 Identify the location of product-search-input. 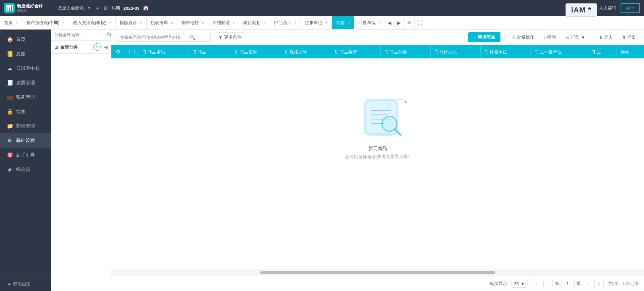
(154, 37).